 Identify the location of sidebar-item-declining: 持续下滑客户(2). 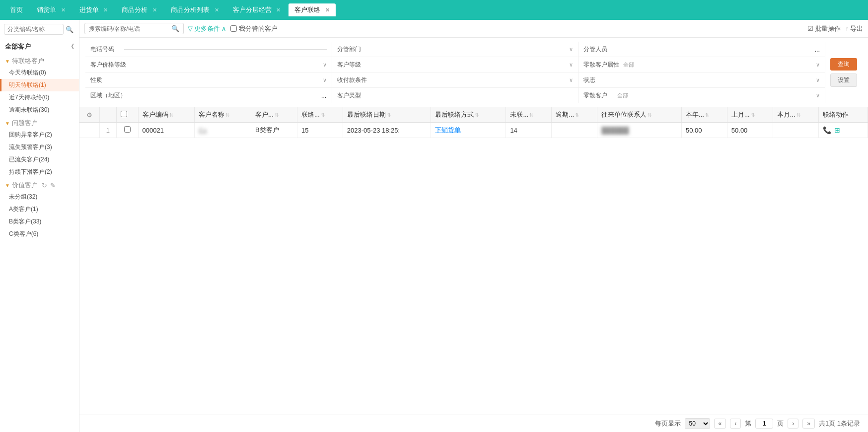
(40, 172).